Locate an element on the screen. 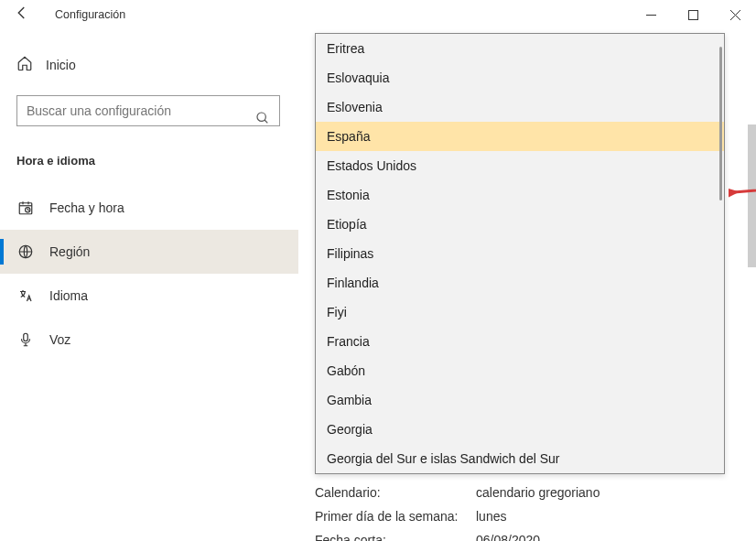 This screenshot has height=541, width=756. dropdown-item: Georgia del Sur e islas Sandwich del Sur is located at coordinates (520, 459).